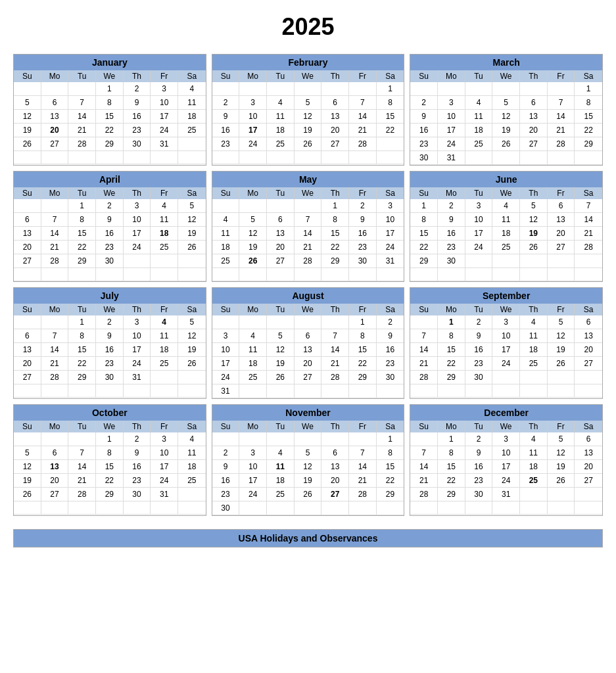 This screenshot has height=673, width=616. I want to click on day-cell: 21, so click(82, 130).